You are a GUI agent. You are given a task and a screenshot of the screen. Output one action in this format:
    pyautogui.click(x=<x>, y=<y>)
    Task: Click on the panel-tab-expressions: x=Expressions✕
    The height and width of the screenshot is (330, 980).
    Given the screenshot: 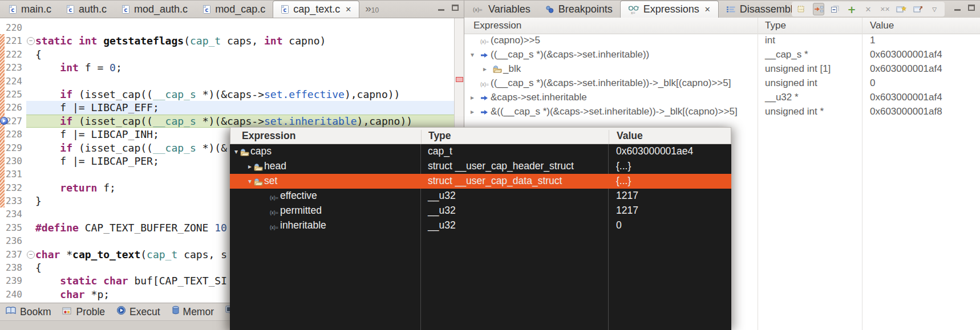 What is the action you would take?
    pyautogui.click(x=670, y=9)
    